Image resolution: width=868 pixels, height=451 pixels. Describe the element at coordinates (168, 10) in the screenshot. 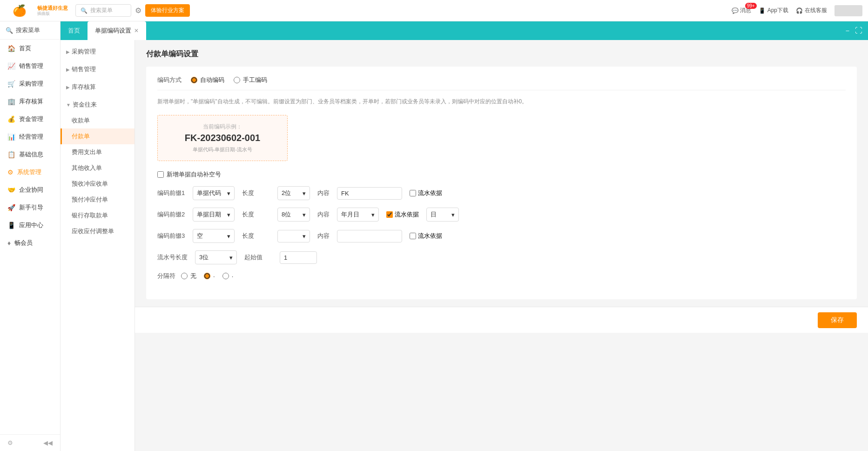

I see `trial-btn: 体验行业方案` at that location.